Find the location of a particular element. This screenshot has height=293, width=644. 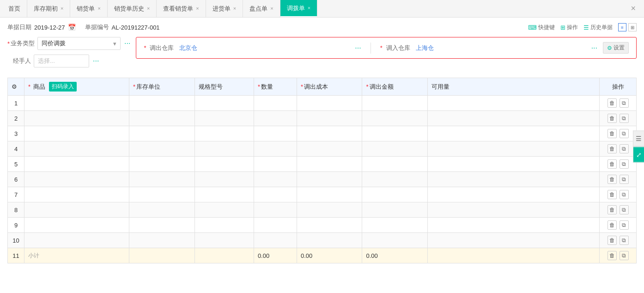

window-close-button: × is located at coordinates (633, 8).